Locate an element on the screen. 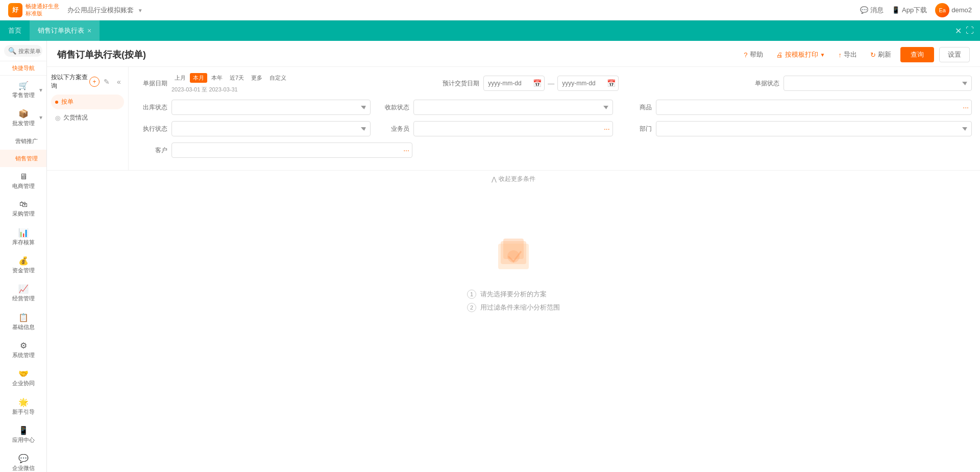 This screenshot has width=980, height=472. sidebar: 🔍 快捷导航 🛒 零售管理 ▼ 📦 批发管理 ▲ 营销推广 销售管理 🖥 电商 is located at coordinates (23, 256).